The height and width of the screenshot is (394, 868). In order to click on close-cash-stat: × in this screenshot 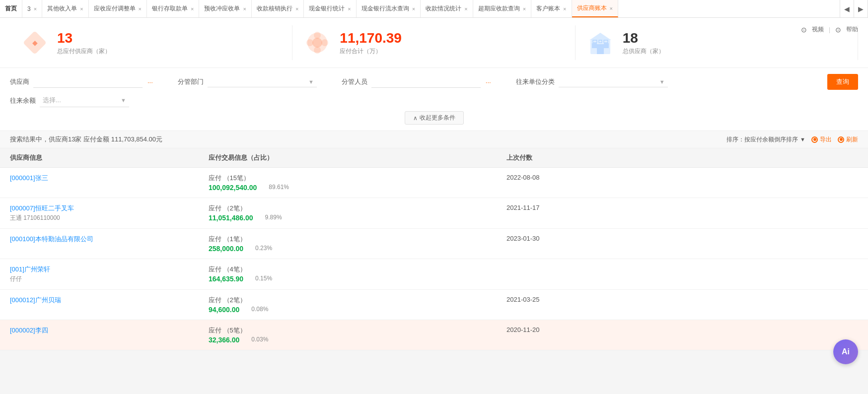, I will do `click(349, 9)`.